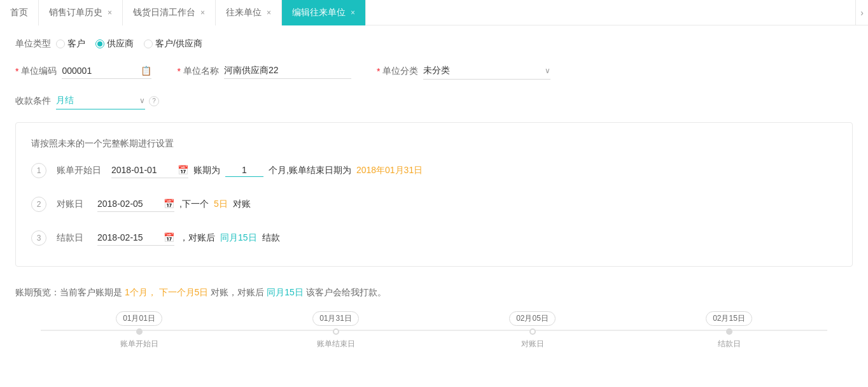 This screenshot has width=868, height=387. I want to click on unit-type-radio-group: 客户 供应商 客户/供应商, so click(129, 44).